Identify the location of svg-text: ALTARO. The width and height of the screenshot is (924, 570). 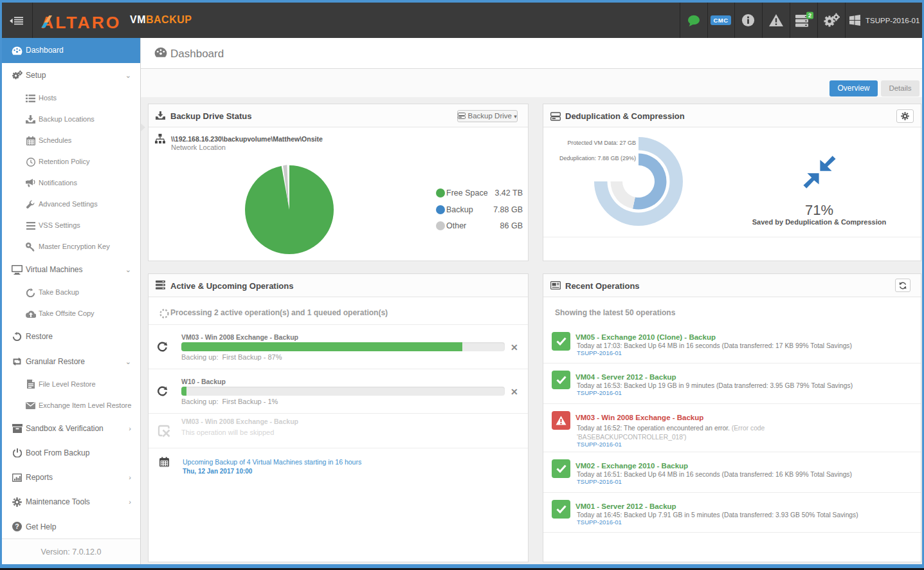
(81, 23).